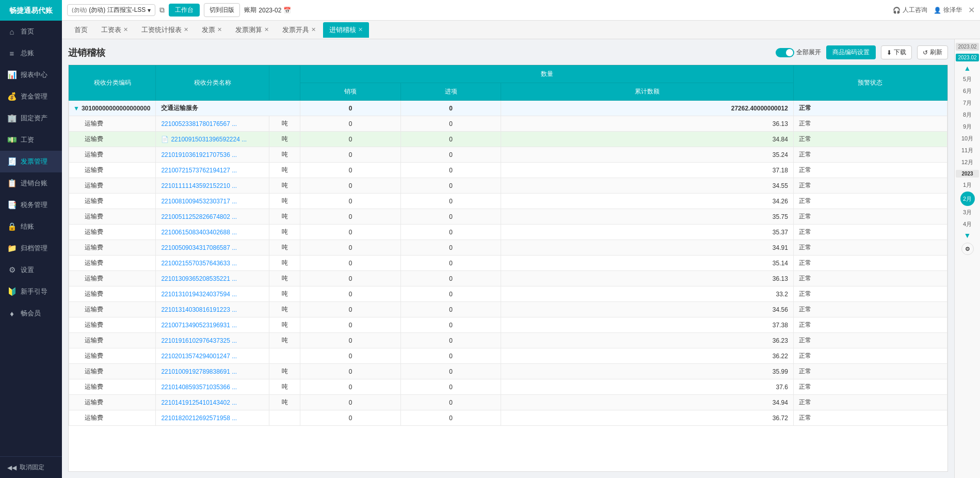 This screenshot has width=980, height=478. Describe the element at coordinates (31, 227) in the screenshot. I see `sidebar-item-closing: 🔒 结账` at that location.